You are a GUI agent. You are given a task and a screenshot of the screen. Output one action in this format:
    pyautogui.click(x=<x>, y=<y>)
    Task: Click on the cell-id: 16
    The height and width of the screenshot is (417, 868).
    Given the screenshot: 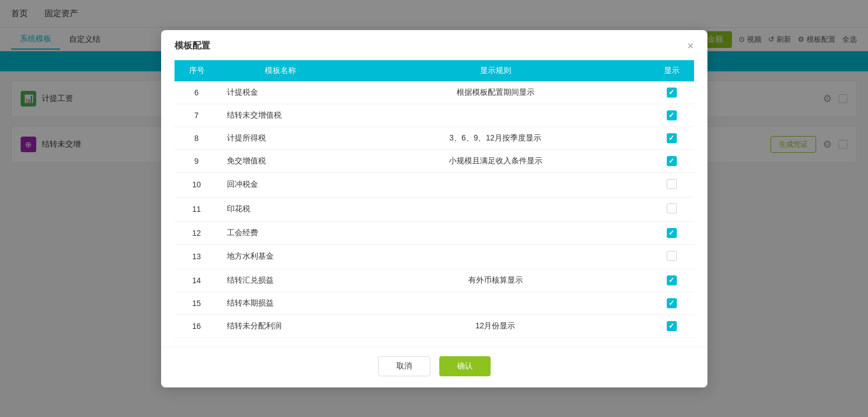 What is the action you would take?
    pyautogui.click(x=197, y=326)
    